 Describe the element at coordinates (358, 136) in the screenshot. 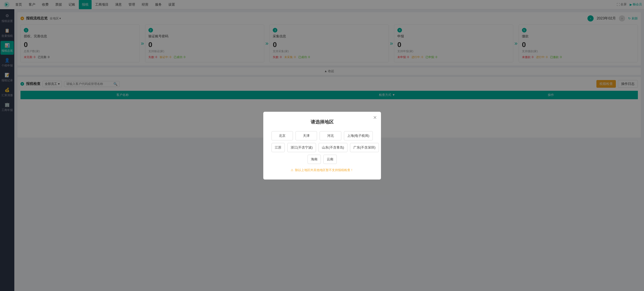

I see `region-btn-上海(电子税局): 上海(电子税局)` at that location.